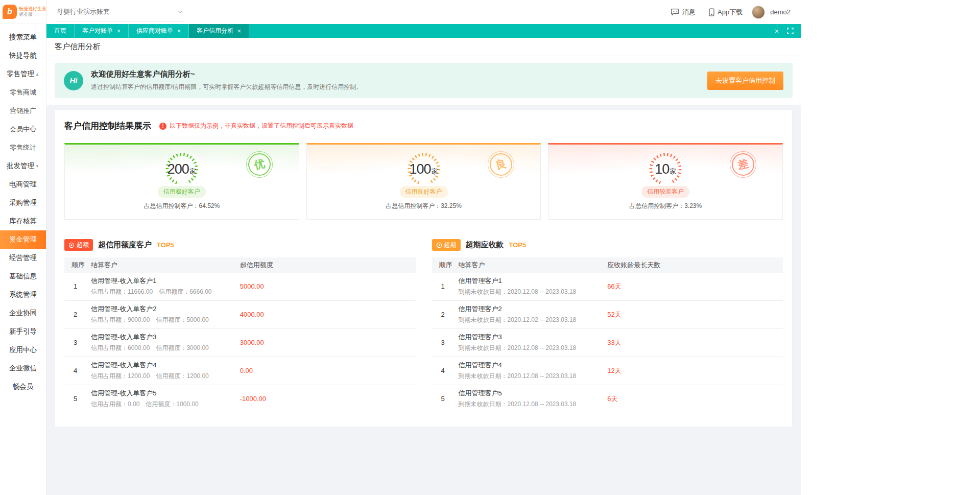 This screenshot has width=980, height=495. Describe the element at coordinates (108, 126) in the screenshot. I see `section-title: 客户信用控制结果展示` at that location.